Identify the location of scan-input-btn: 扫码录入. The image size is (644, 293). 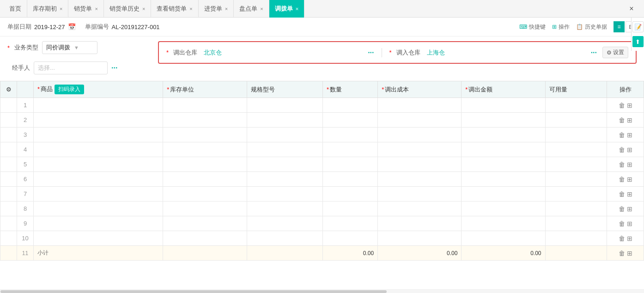
(69, 90).